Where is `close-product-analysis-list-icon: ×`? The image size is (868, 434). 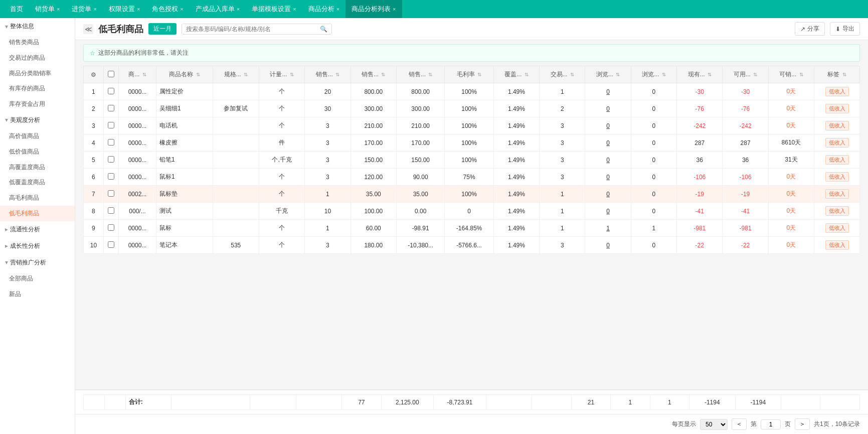
close-product-analysis-list-icon: × is located at coordinates (394, 9).